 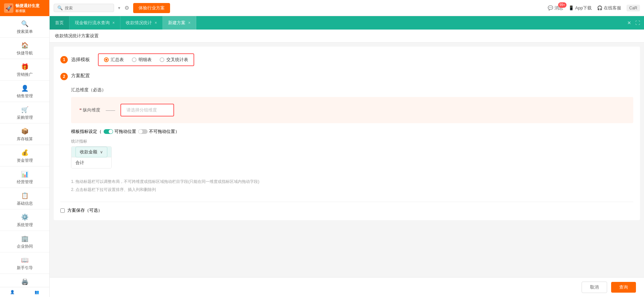 What do you see at coordinates (92, 23) in the screenshot?
I see `tab-cash-flow-label: 现金银行流水查询` at bounding box center [92, 23].